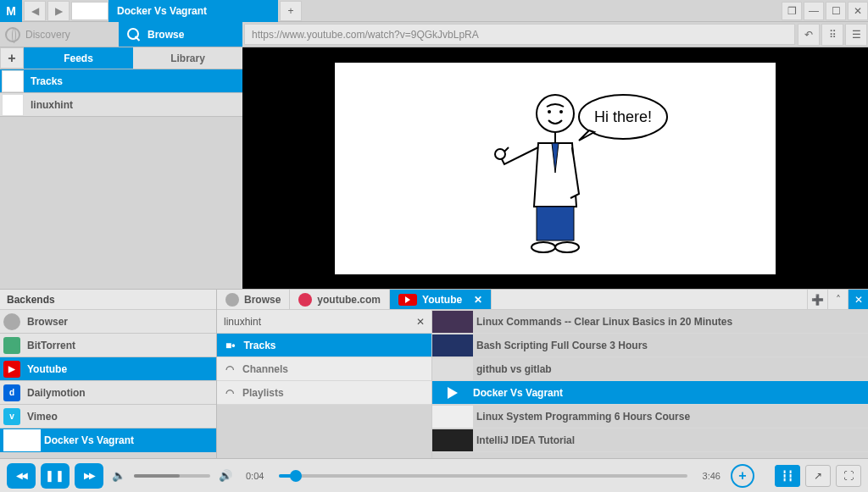  Describe the element at coordinates (231, 346) in the screenshot. I see `camera-icon: ■•` at that location.